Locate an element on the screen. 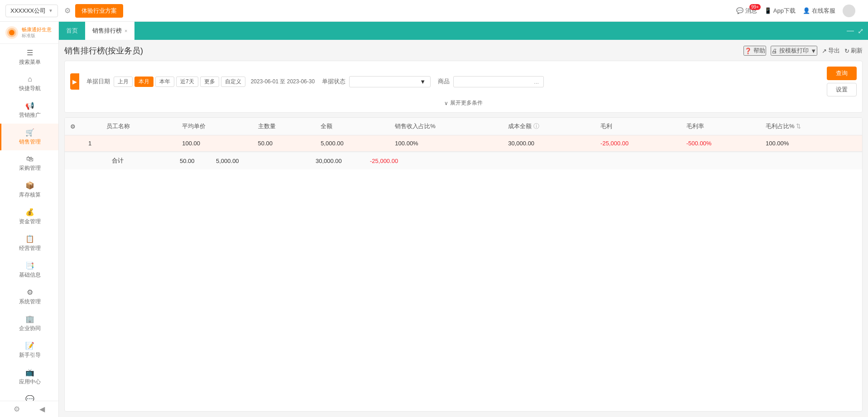 Image resolution: width=868 pixels, height=417 pixels. service-icon: 👤 is located at coordinates (806, 11).